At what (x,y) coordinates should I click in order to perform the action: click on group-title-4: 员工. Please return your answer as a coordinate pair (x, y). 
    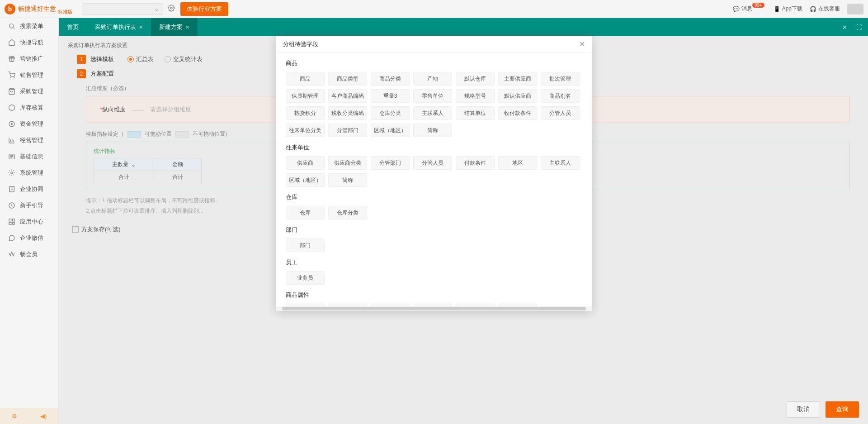
    Looking at the image, I should click on (434, 262).